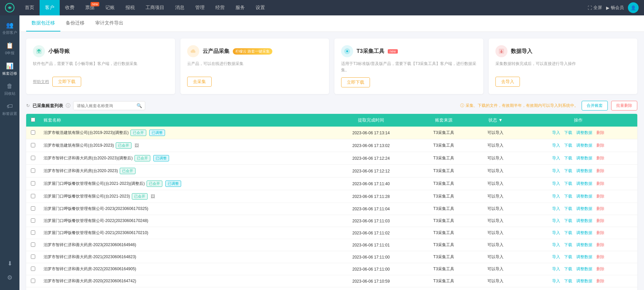 The height and width of the screenshot is (290, 644). I want to click on nav-billing: 收费, so click(70, 8).